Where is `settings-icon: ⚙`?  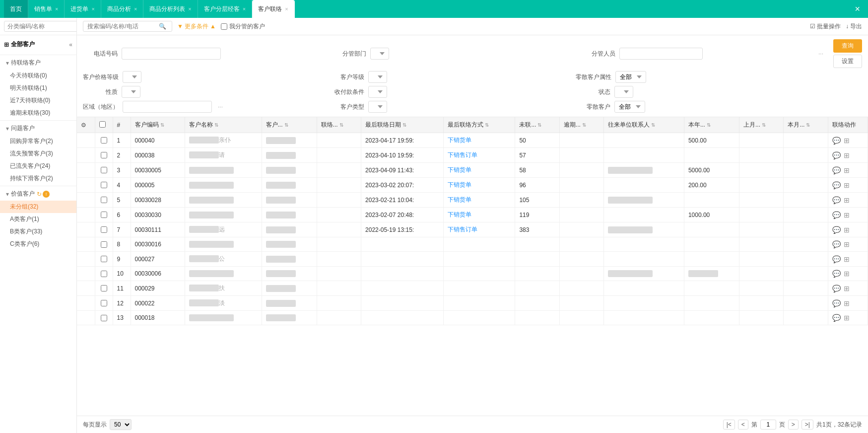
settings-icon: ⚙ is located at coordinates (83, 125).